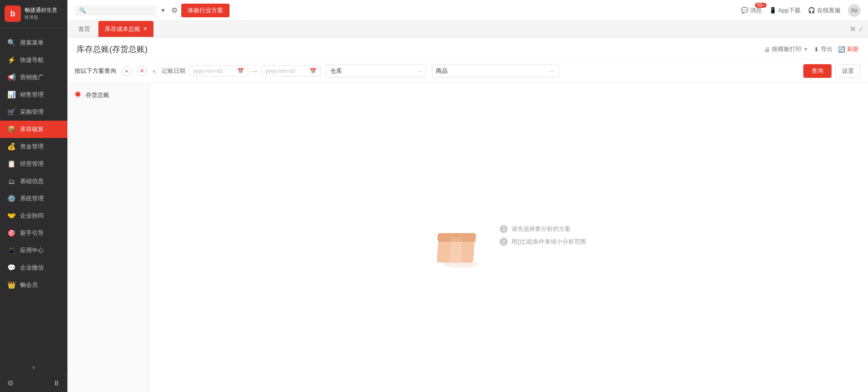 The width and height of the screenshot is (868, 392). What do you see at coordinates (829, 10) in the screenshot?
I see `online-support-label: 在线客服` at bounding box center [829, 10].